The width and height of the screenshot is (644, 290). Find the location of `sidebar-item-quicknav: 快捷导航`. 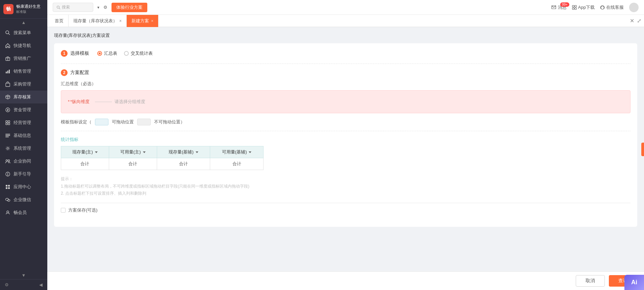

sidebar-item-quicknav: 快捷导航 is located at coordinates (24, 46).